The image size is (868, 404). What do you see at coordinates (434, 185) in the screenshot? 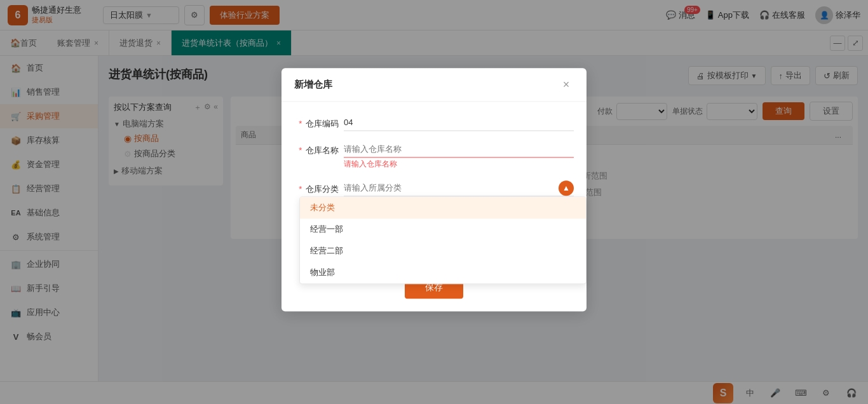
I see `modal-body: * 仓库编码 * 仓库名称 请输入仓库名称 * 仓库分类` at bounding box center [434, 185].